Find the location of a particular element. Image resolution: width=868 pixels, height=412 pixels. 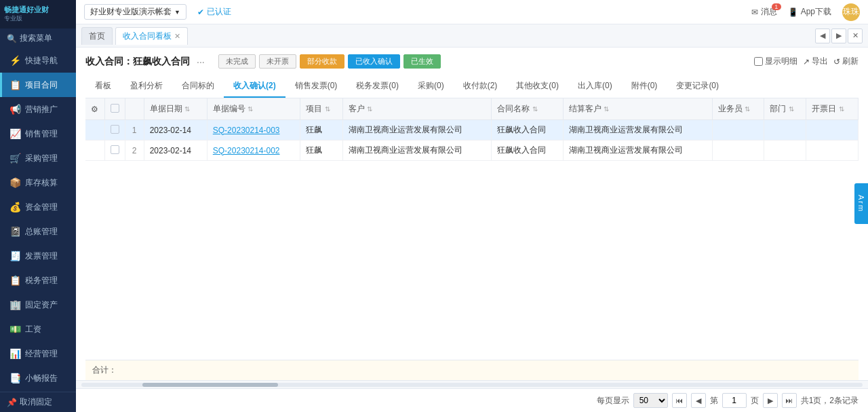

subtab-warehouse: 出入库(0) is located at coordinates (595, 87).